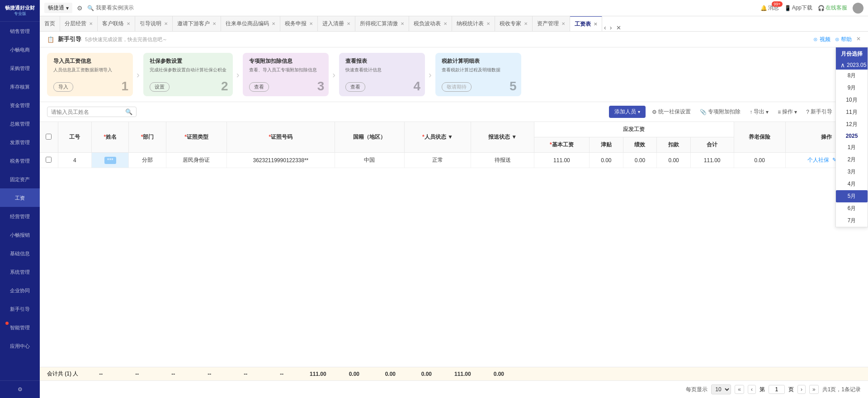 The height and width of the screenshot is (398, 868). What do you see at coordinates (20, 272) in the screenshot?
I see `sidebar-item-system: 系统管理` at bounding box center [20, 272].